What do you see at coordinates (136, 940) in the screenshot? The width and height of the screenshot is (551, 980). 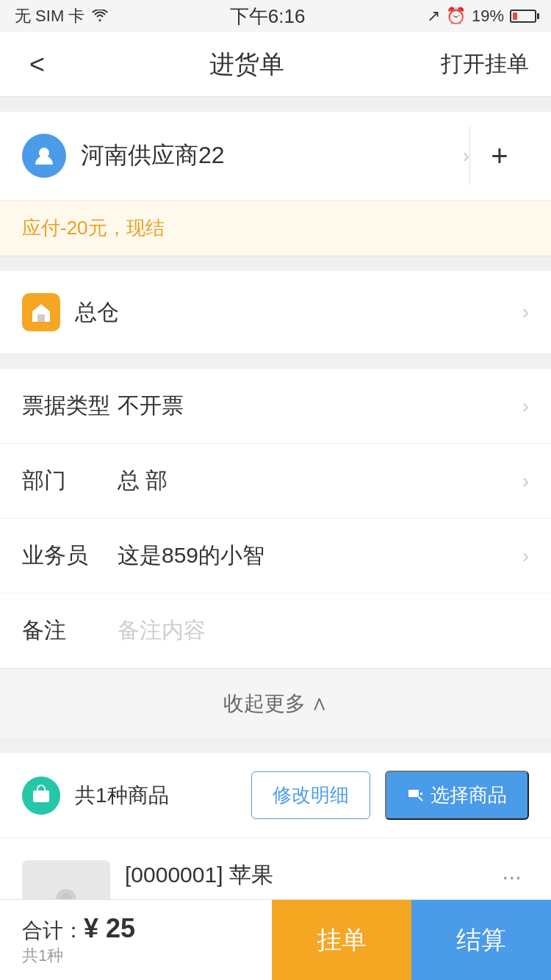 I see `total-section: 合计：¥ 25 共1种` at bounding box center [136, 940].